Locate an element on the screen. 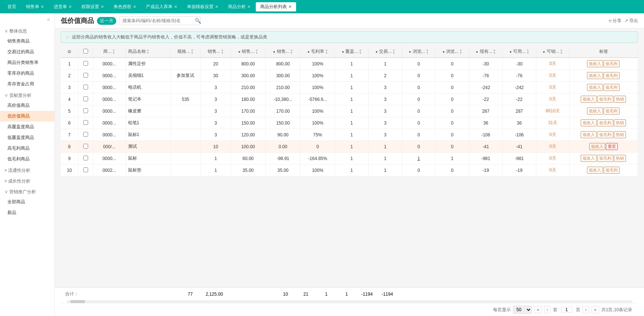 The image size is (644, 316). nav-goods-analysis-list: 商品分析列表 ✕ is located at coordinates (276, 7).